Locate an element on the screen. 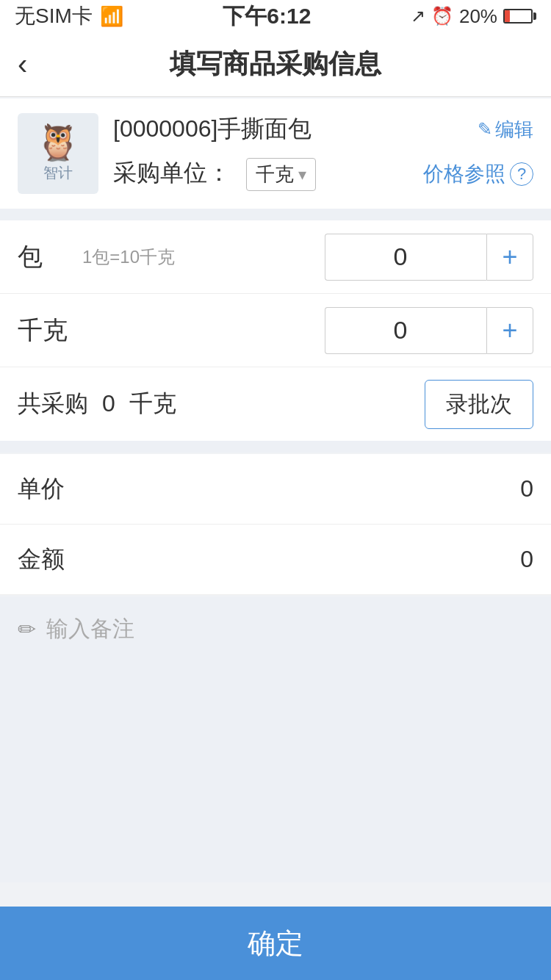  edit-button: ✎ 编辑 is located at coordinates (505, 129).